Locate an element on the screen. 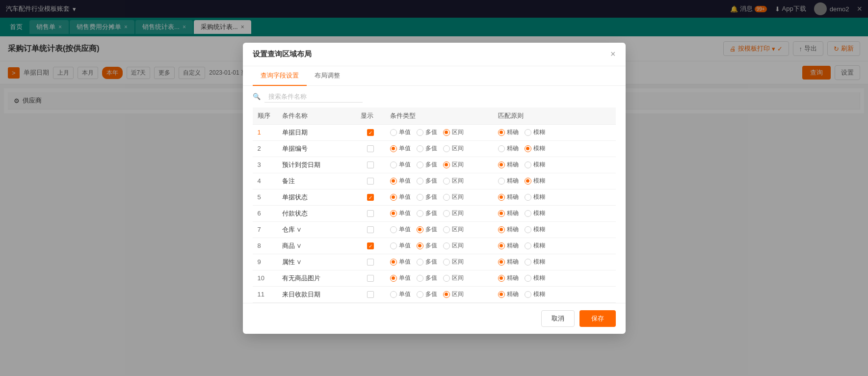  cancel-button: 取消 is located at coordinates (558, 319).